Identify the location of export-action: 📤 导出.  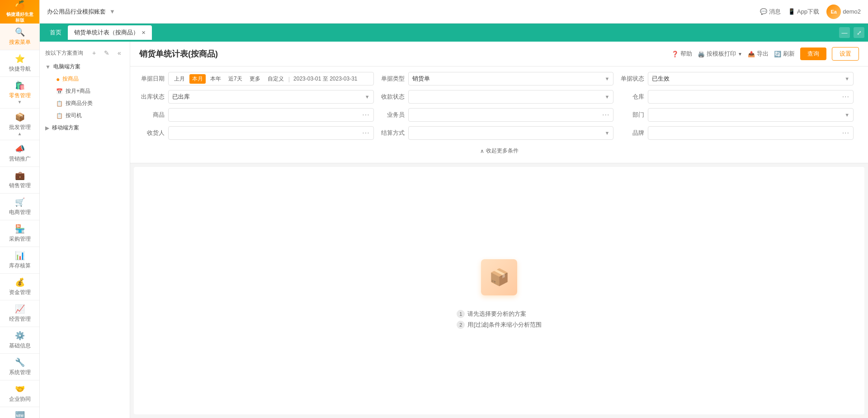
(758, 54).